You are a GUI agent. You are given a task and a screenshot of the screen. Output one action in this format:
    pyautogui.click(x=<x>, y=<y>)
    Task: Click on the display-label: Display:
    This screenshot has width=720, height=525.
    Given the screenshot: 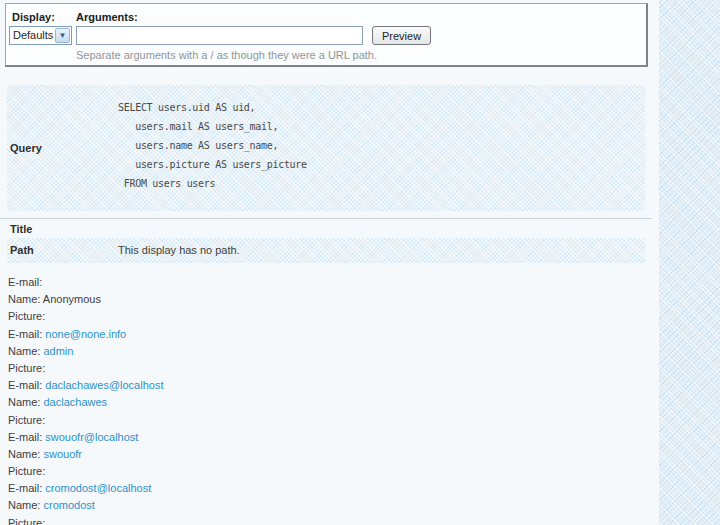 What is the action you would take?
    pyautogui.click(x=34, y=17)
    